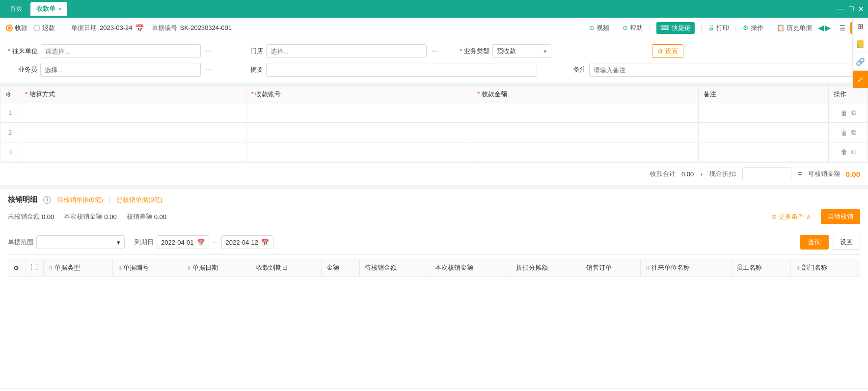  I want to click on counterparty-input, so click(121, 51).